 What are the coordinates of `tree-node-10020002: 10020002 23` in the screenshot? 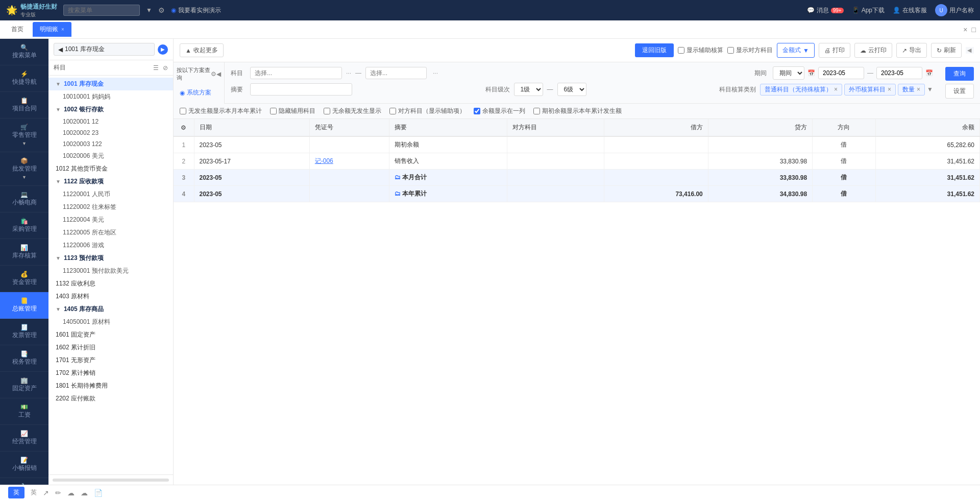 It's located at (111, 133).